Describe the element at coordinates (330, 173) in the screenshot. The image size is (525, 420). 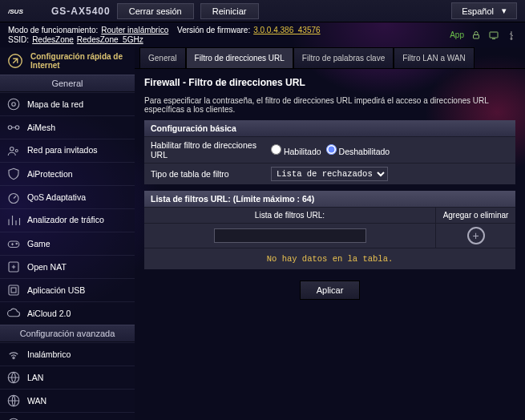
I see `table-type-row: Tipo de tabla de filtro Lista de rechaza…` at that location.